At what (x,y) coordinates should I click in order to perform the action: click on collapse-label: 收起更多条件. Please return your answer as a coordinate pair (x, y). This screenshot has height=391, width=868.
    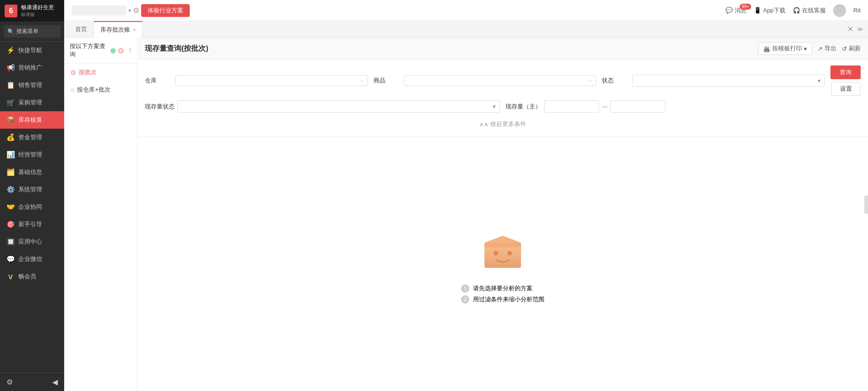
    Looking at the image, I should click on (508, 124).